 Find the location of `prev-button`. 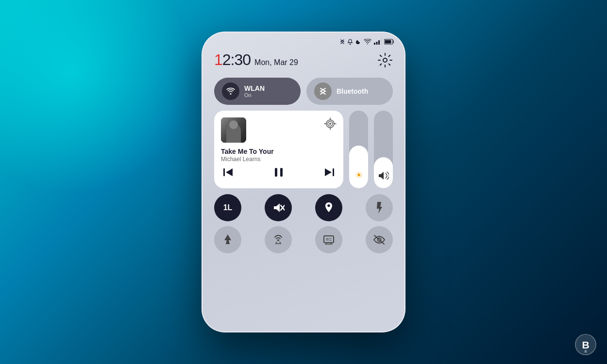

prev-button is located at coordinates (229, 172).